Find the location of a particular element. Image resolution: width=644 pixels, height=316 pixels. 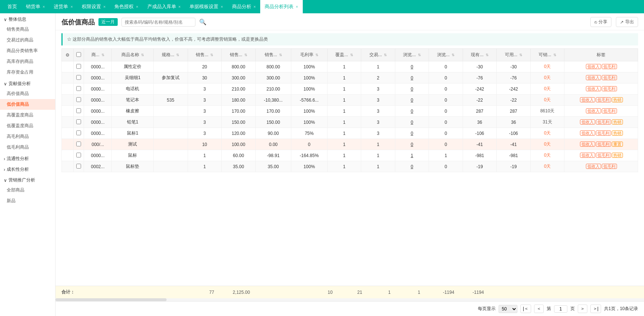

col-views1: 浏览... ⇅ is located at coordinates (412, 55).